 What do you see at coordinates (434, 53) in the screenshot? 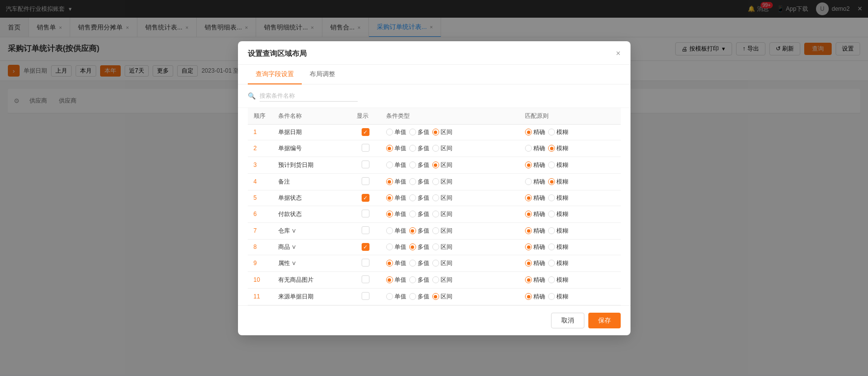
I see `modal-header: 设置查询区域布局 ×` at bounding box center [434, 53].